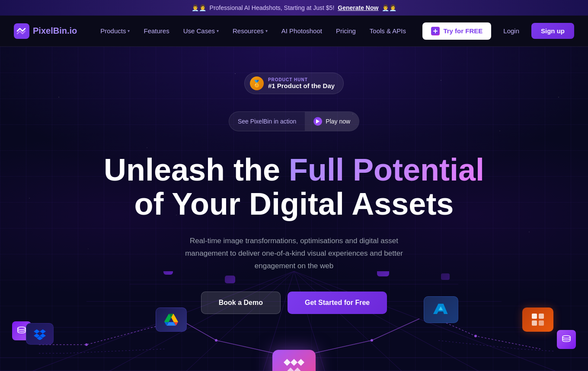  What do you see at coordinates (346, 31) in the screenshot?
I see `nav-item-pricing: Pricing` at bounding box center [346, 31].